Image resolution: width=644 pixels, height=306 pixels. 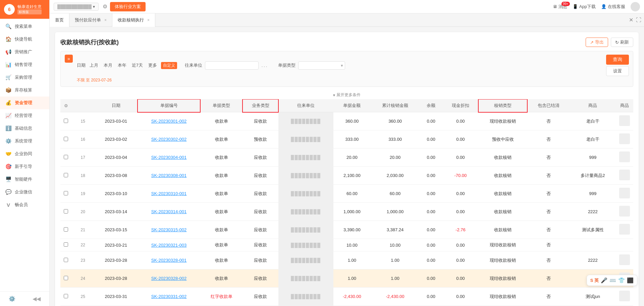 What do you see at coordinates (597, 42) in the screenshot?
I see `export-btn: ↗ 导出` at bounding box center [597, 42].